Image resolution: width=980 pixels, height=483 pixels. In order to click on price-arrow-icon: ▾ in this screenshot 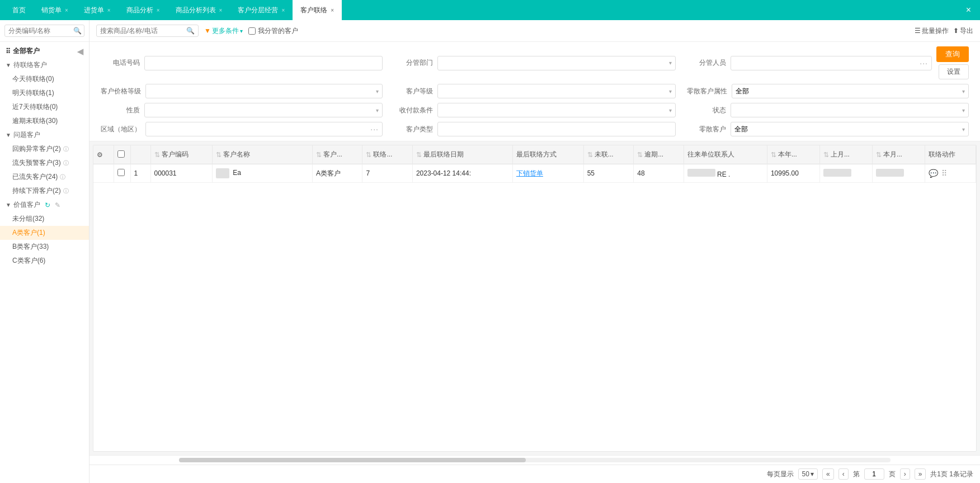, I will do `click(377, 92)`.